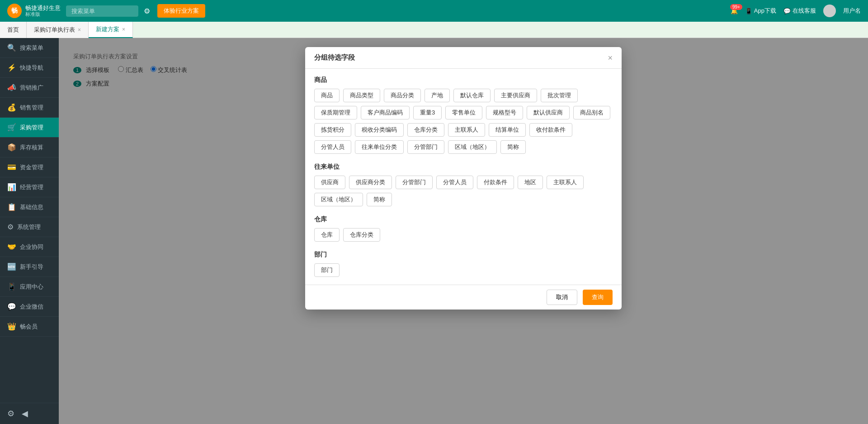 The image size is (868, 424). What do you see at coordinates (29, 48) in the screenshot?
I see `sidebar-item-0: 🔍搜索菜单` at bounding box center [29, 48].